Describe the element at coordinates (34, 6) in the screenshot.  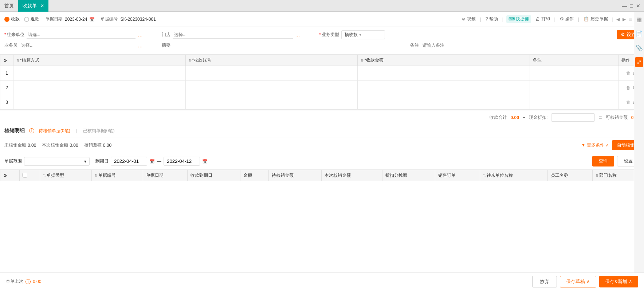
I see `tab-receipt: 收款单 ✕` at that location.